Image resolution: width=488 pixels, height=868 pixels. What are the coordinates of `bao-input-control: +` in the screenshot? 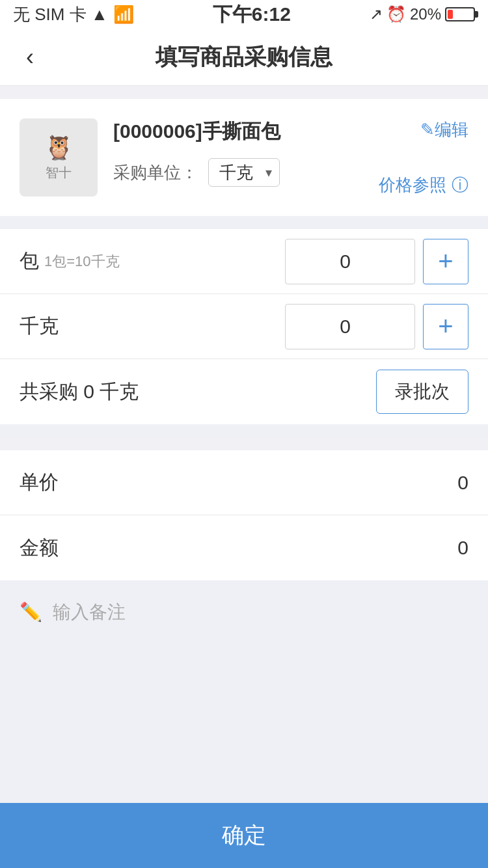 It's located at (377, 262).